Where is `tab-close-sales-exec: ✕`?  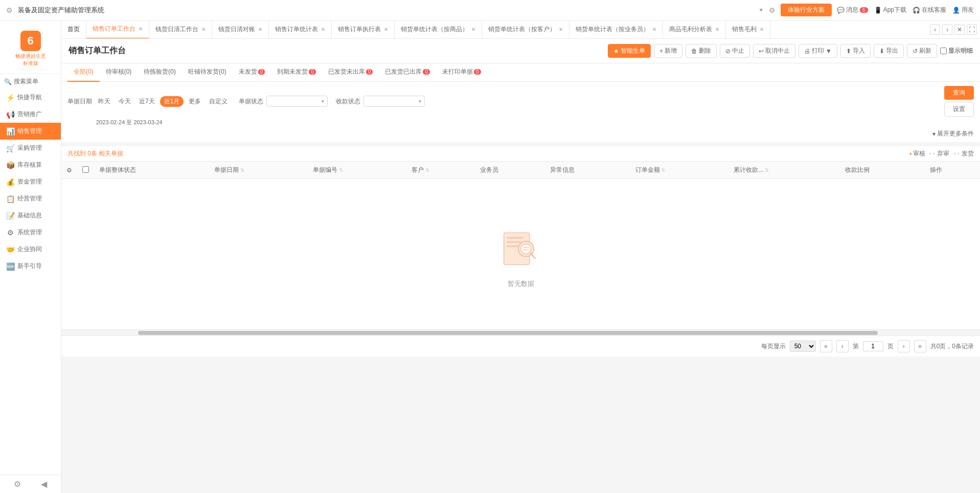
tab-close-sales-exec: ✕ is located at coordinates (386, 30).